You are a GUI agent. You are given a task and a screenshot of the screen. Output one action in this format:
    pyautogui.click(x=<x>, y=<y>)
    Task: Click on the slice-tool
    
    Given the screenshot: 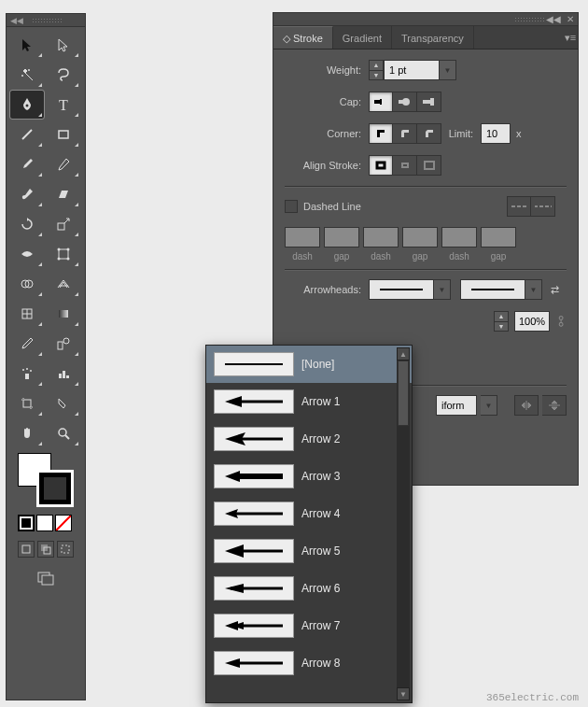 What is the action you would take?
    pyautogui.click(x=63, y=403)
    